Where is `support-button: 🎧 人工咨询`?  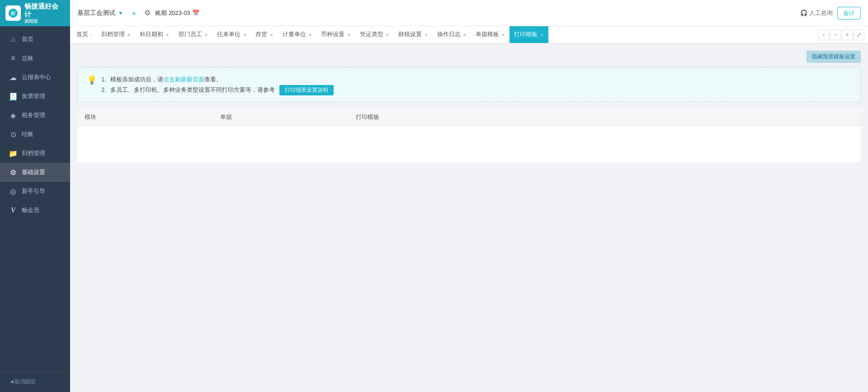
support-button: 🎧 人工咨询 is located at coordinates (816, 13).